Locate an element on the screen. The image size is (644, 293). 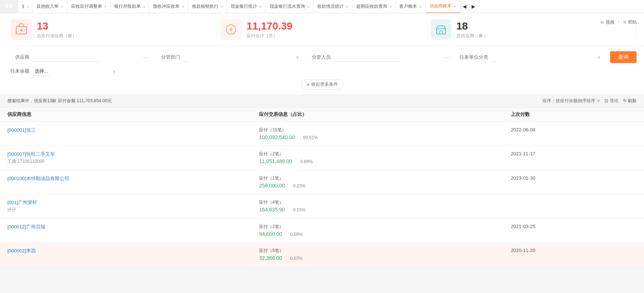
nav-tab-payment-exec: 收款核销执行 × is located at coordinates (208, 7).